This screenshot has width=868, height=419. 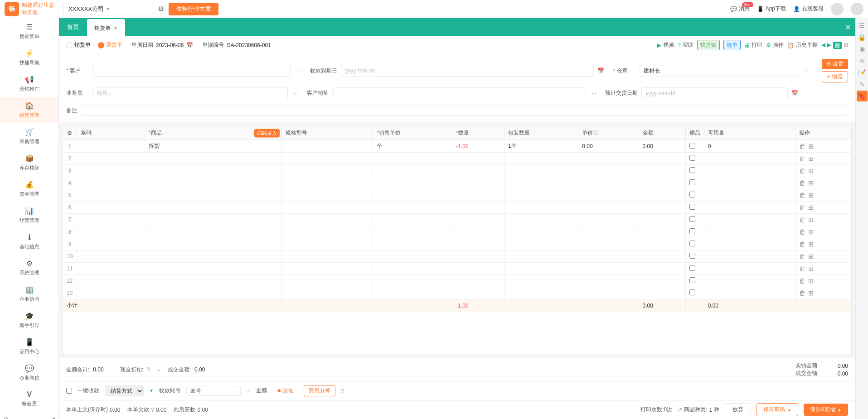 What do you see at coordinates (662, 146) in the screenshot?
I see `amount-cell: 0.00` at bounding box center [662, 146].